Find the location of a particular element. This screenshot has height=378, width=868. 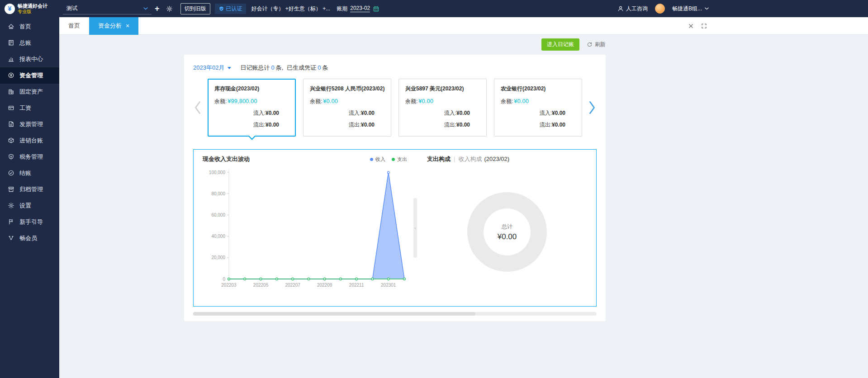

sidebar-item-salary: 工资 is located at coordinates (30, 108).